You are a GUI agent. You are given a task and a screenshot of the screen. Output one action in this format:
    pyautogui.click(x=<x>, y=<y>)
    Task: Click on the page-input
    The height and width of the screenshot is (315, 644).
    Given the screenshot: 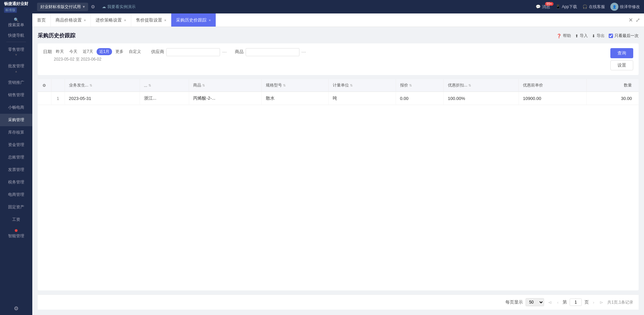 What is the action you would take?
    pyautogui.click(x=576, y=302)
    